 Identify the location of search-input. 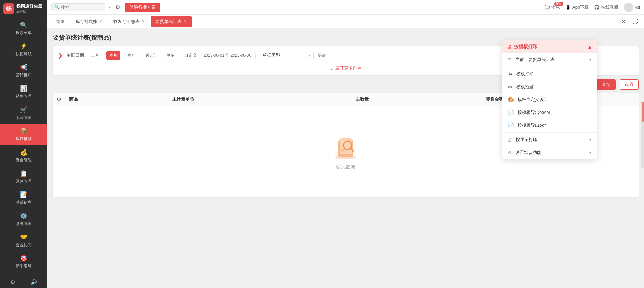
(82, 7).